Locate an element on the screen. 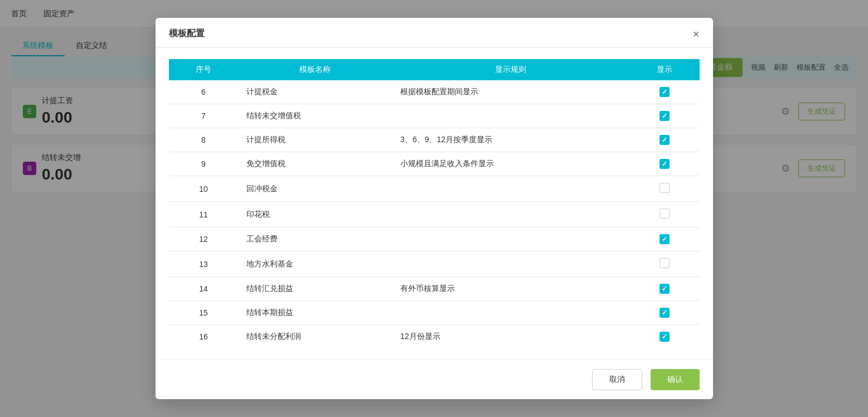 This screenshot has height=417, width=868. cell-seq: 14 is located at coordinates (204, 289).